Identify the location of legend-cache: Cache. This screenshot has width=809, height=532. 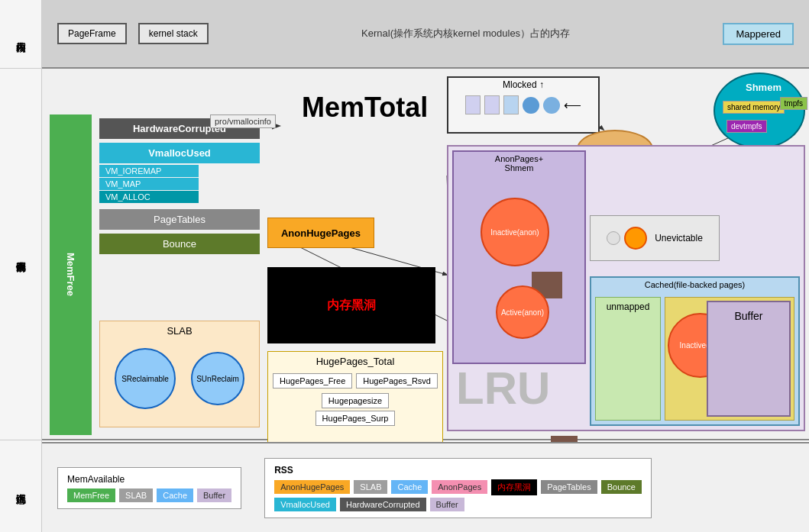
(175, 495).